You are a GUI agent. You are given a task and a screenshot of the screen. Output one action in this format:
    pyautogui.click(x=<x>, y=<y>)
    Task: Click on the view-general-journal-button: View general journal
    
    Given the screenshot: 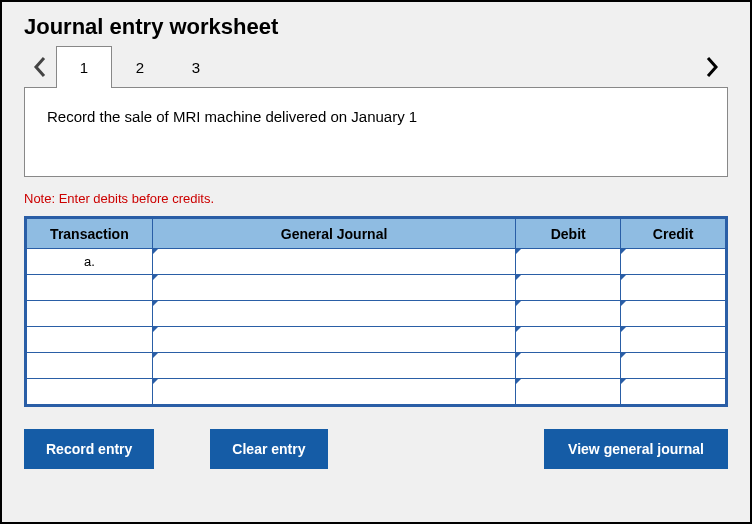 What is the action you would take?
    pyautogui.click(x=636, y=449)
    